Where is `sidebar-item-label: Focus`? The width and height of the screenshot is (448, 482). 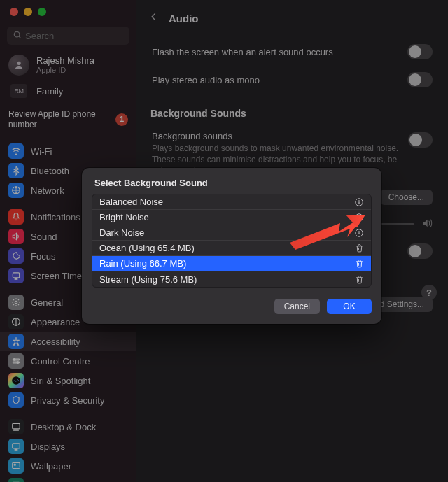 sidebar-item-label: Focus is located at coordinates (43, 256).